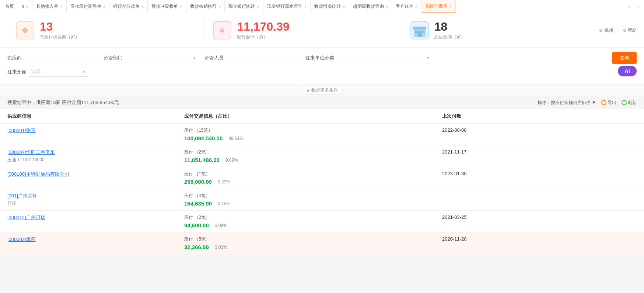 This screenshot has width=644, height=293. Describe the element at coordinates (630, 30) in the screenshot. I see `help-link: ⊙ 帮助` at that location.